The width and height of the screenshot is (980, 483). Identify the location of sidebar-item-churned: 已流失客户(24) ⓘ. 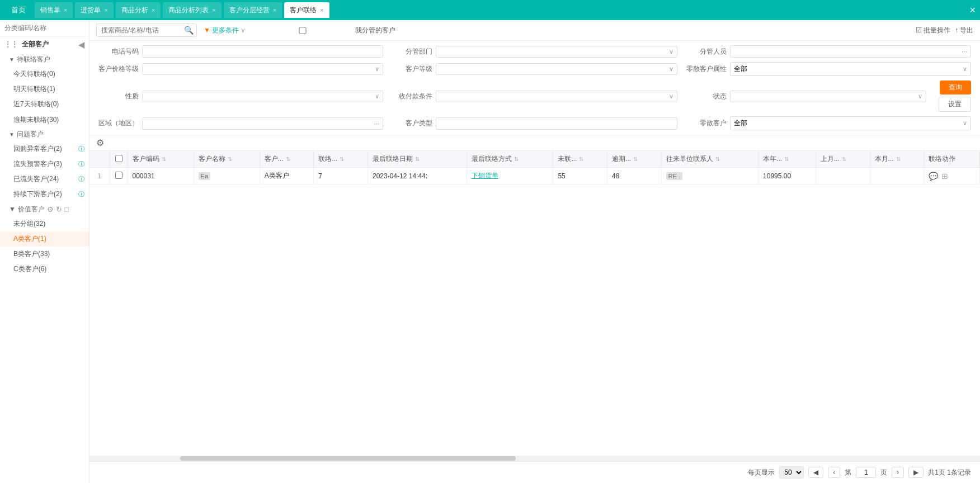
(45, 179).